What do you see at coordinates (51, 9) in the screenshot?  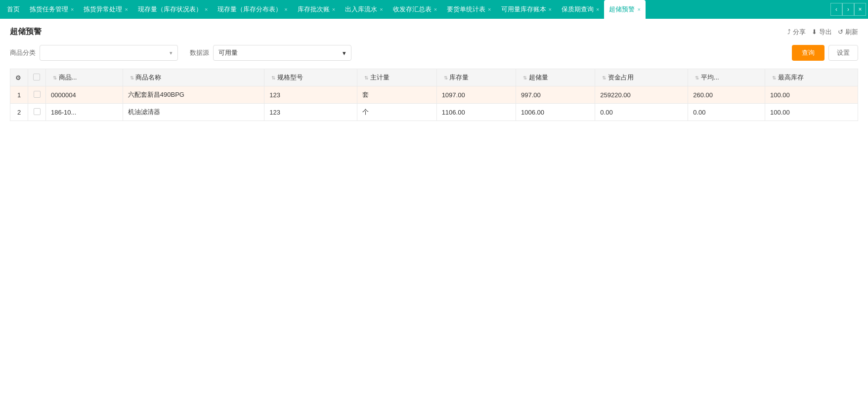 I see `nav-pick-task: 拣货任务管理 ×` at bounding box center [51, 9].